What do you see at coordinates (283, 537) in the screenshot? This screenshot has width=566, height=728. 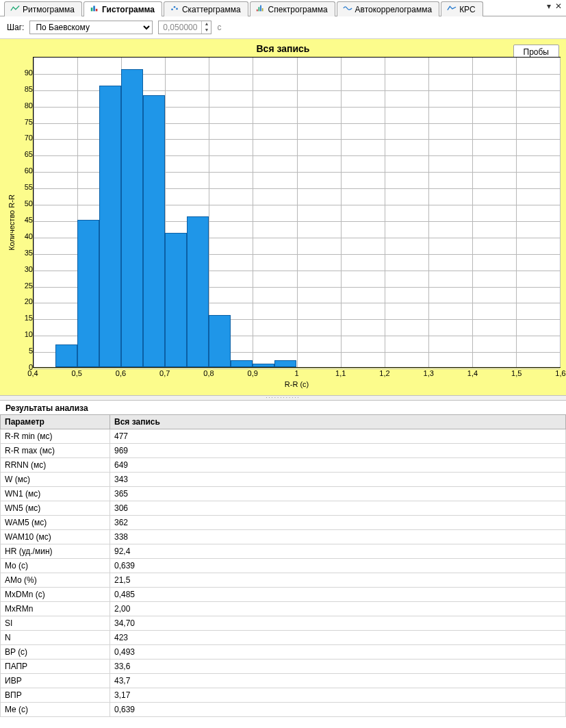 I see `table-row: WAM10 (мс)338` at bounding box center [283, 537].